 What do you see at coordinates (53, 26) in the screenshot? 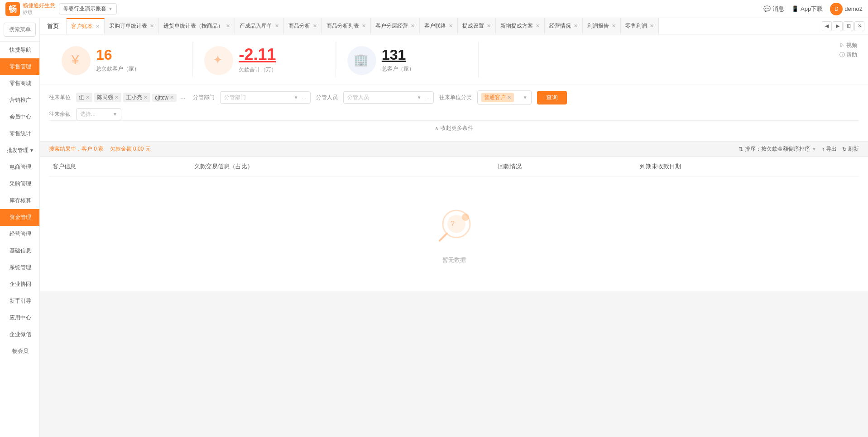
I see `tab-home: 首页` at bounding box center [53, 26].